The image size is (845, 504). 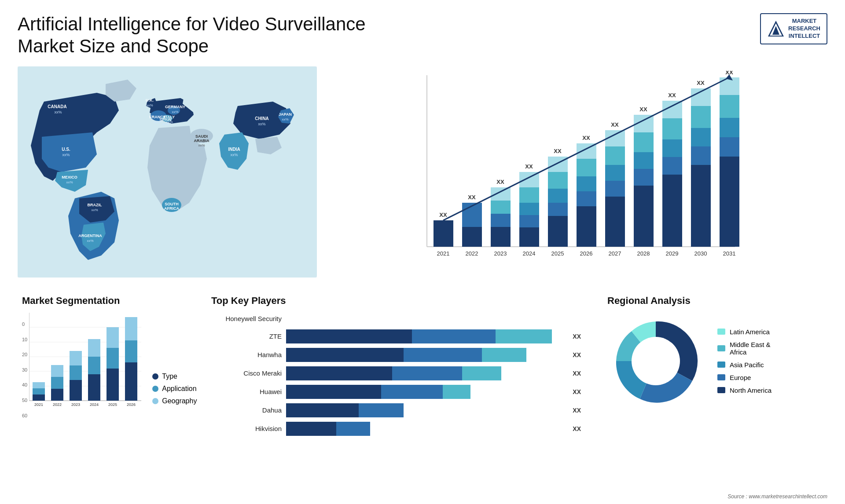 I want to click on legend-apac-label: Asia Pacific, so click(x=747, y=365).